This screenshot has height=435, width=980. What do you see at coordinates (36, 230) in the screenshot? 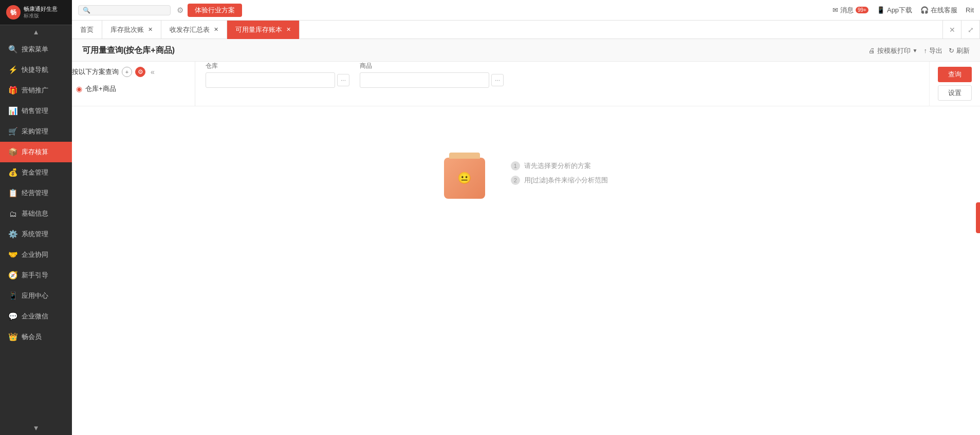
I see `sidebar-nav: 🔍 搜索菜单 ⚡ 快捷导航 🎁 营销推广 📊 销售管理 🛒 采购管理 📦 库存核…` at bounding box center [36, 230].